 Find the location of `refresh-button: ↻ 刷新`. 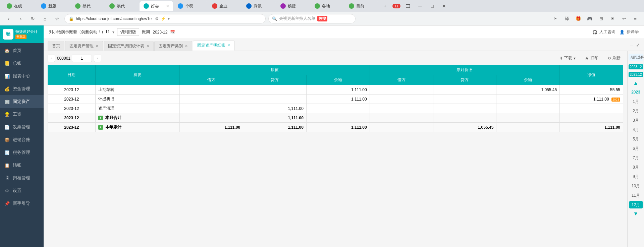

refresh-button: ↻ 刷新 is located at coordinates (614, 58).